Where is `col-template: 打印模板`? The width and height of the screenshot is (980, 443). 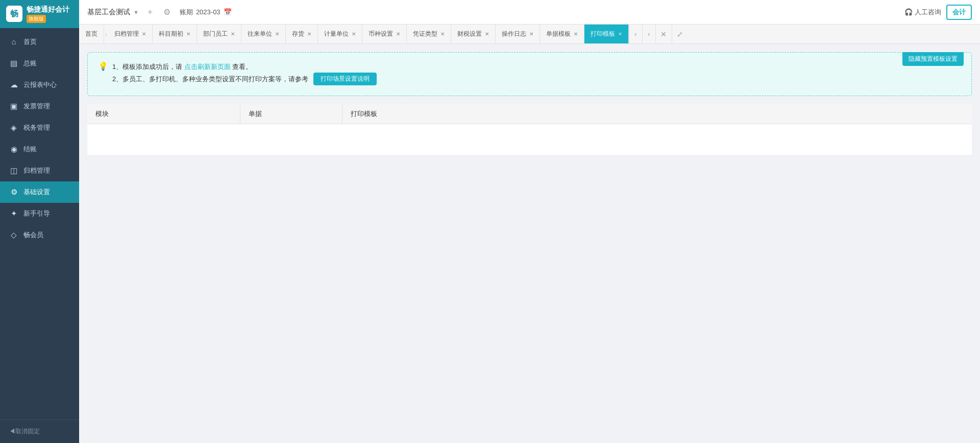 col-template: 打印模板 is located at coordinates (657, 114).